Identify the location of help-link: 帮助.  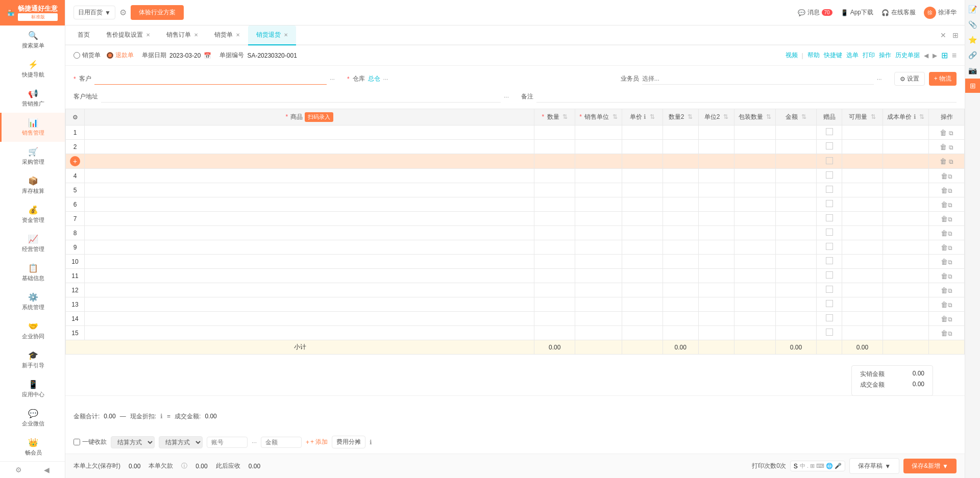
(814, 55).